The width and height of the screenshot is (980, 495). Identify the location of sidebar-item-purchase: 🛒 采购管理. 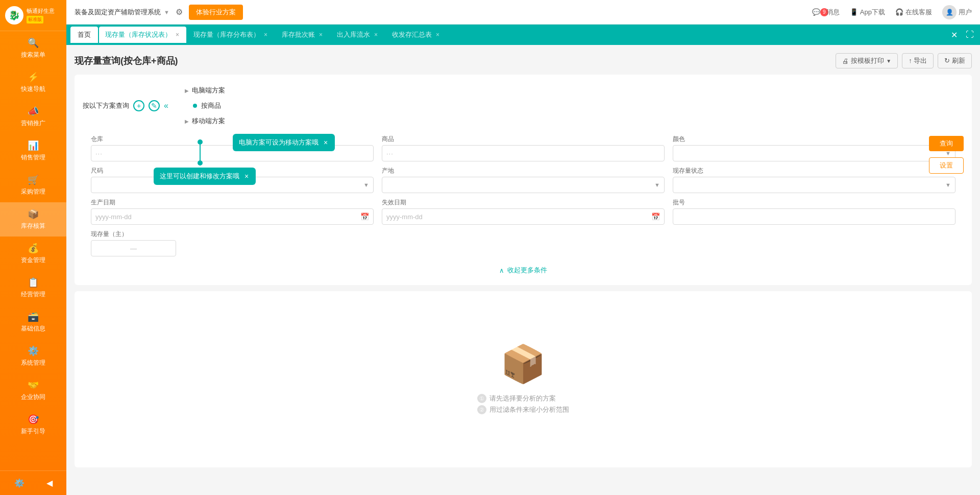
(33, 185).